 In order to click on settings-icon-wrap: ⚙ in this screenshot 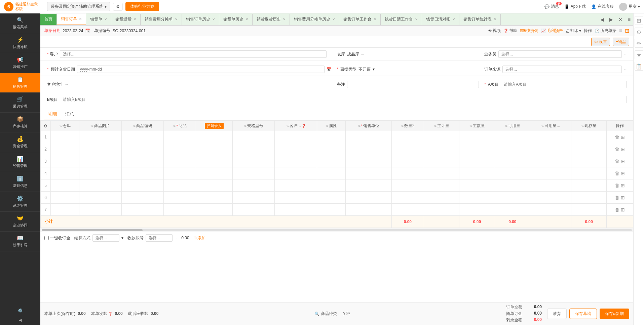, I will do `click(118, 7)`.